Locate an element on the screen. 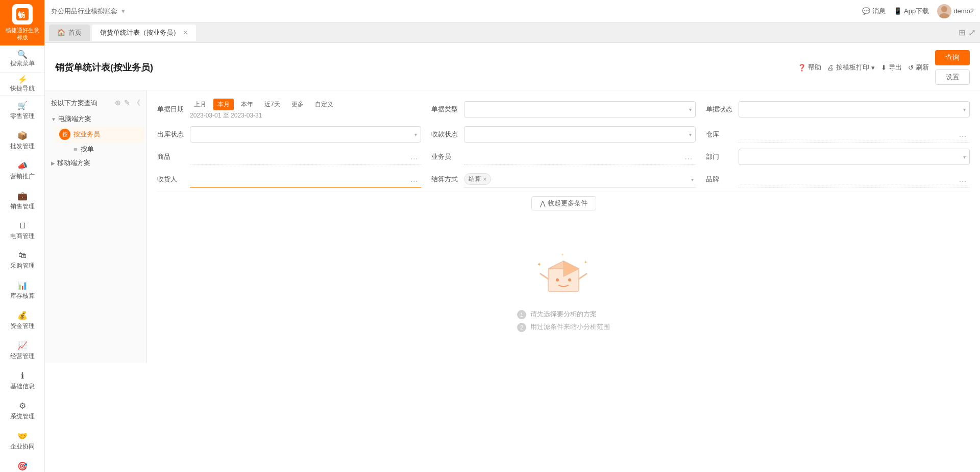  tree-item-by-order: ≡ 按单 is located at coordinates (107, 149).